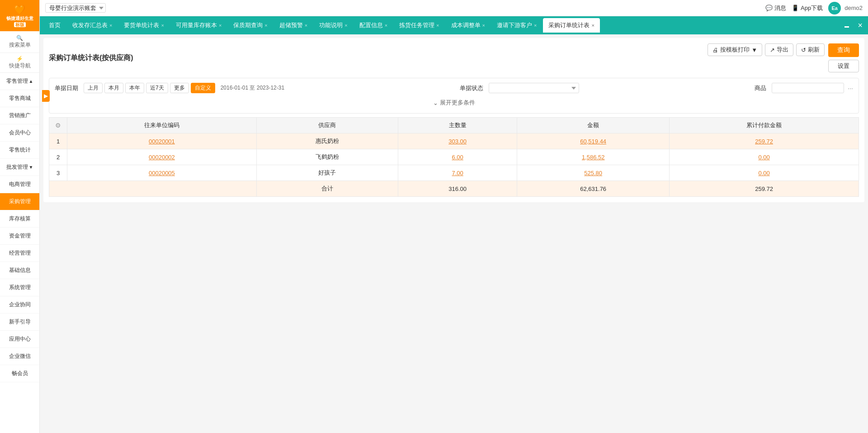  What do you see at coordinates (810, 50) in the screenshot?
I see `refresh-button: ↺ 刷新` at bounding box center [810, 50].